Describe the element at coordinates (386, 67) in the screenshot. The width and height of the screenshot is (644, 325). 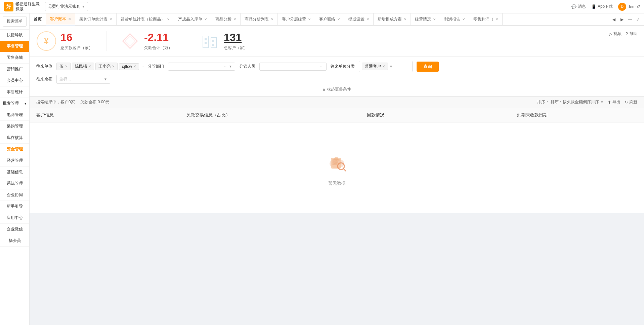
I see `unit-type-filter-select: 普通客户 ✕ ▼` at that location.